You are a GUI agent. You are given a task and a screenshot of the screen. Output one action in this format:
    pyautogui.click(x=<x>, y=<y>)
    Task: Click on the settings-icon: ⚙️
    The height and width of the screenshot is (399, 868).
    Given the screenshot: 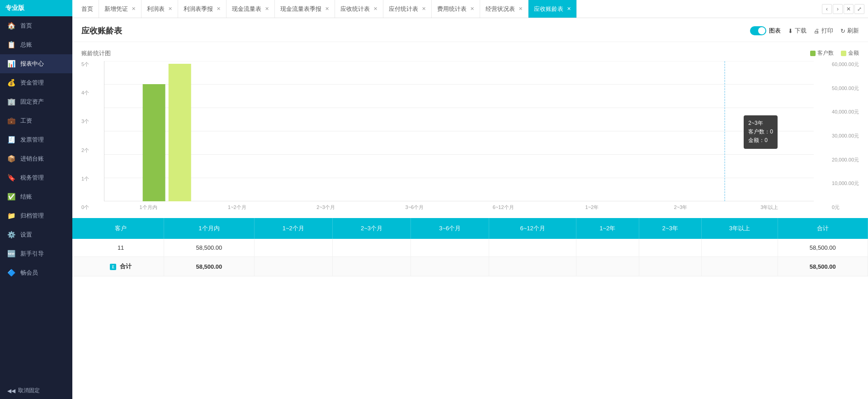 What is the action you would take?
    pyautogui.click(x=12, y=235)
    